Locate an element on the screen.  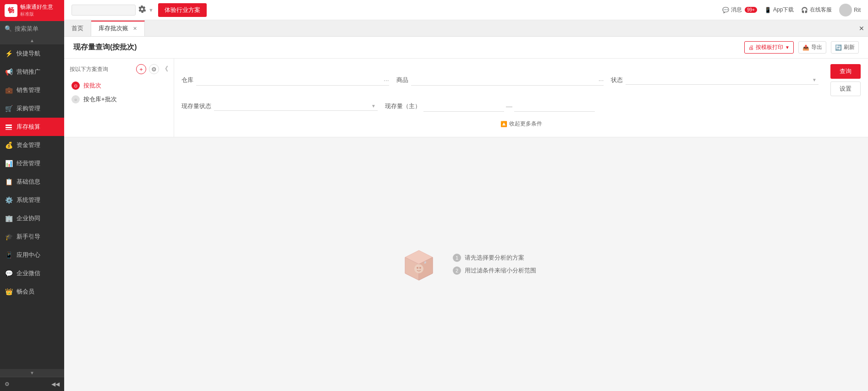
export-label: 导出 is located at coordinates (817, 48).